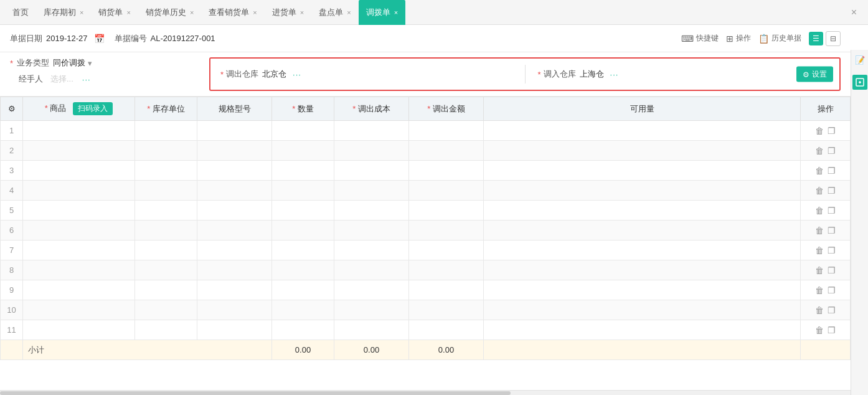  What do you see at coordinates (62, 79) in the screenshot?
I see `handler-input: 选择...` at bounding box center [62, 79].